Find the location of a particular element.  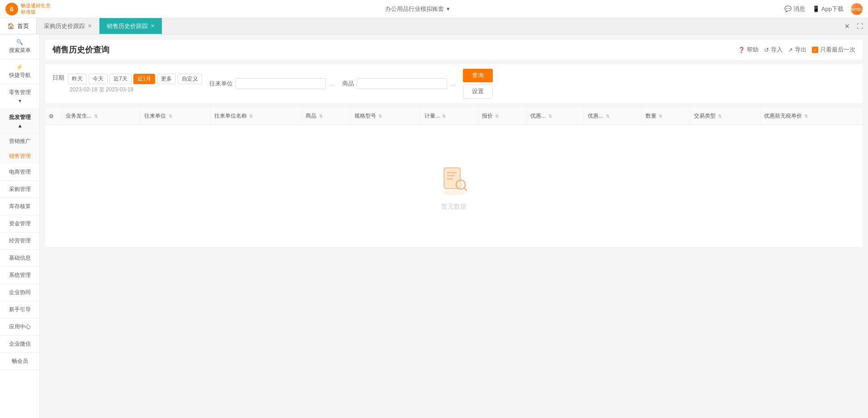

date-btn-custom: 自定义 is located at coordinates (190, 79).